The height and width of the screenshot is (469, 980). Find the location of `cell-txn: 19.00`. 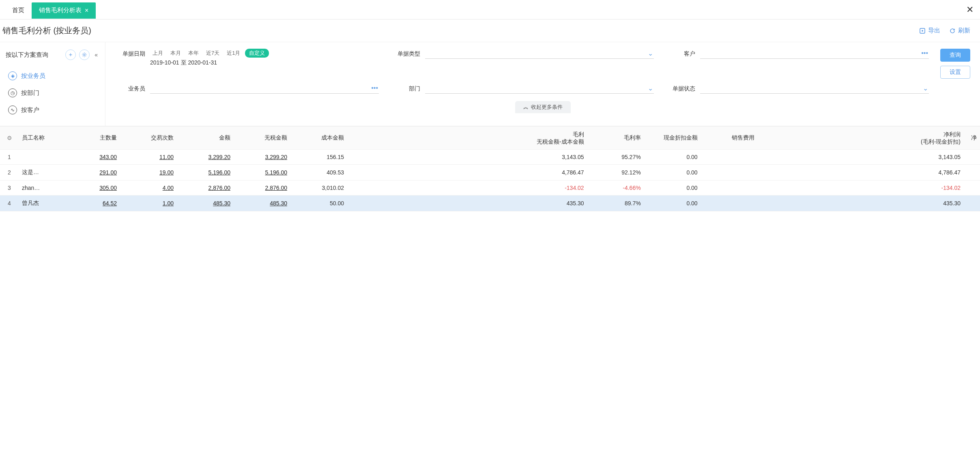

cell-txn: 19.00 is located at coordinates (148, 173).